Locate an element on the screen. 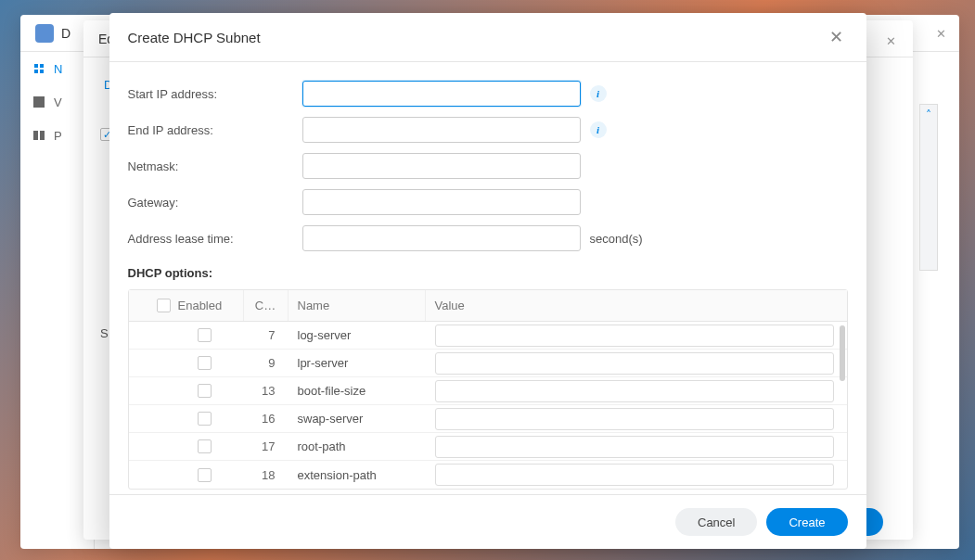 This screenshot has height=560, width=975. gateway-label: Gateway: is located at coordinates (215, 202).